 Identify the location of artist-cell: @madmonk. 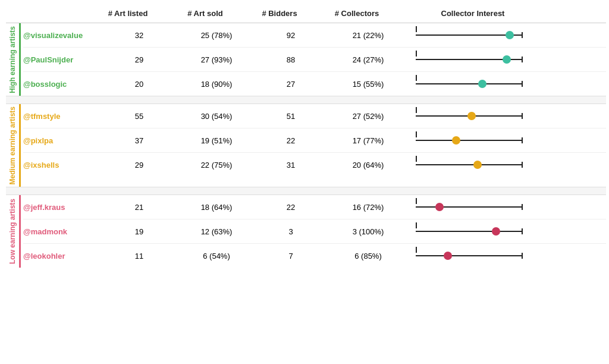
(62, 232).